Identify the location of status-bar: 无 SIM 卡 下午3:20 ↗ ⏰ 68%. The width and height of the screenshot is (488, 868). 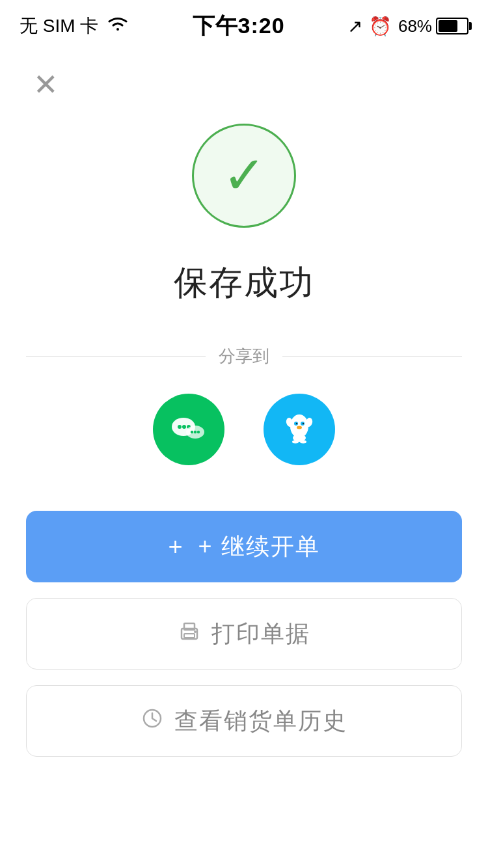
(244, 26).